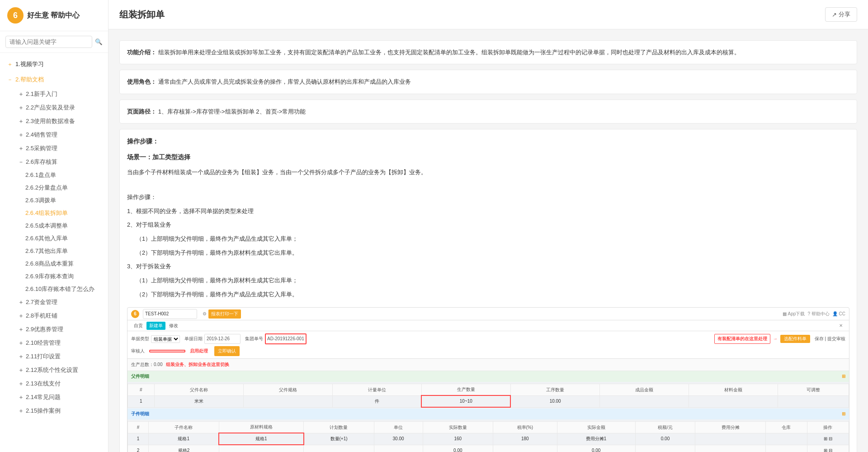 Image resolution: width=868 pixels, height=452 pixels. I want to click on nav-item-262: 2.6.2分量盘点单, so click(63, 188).